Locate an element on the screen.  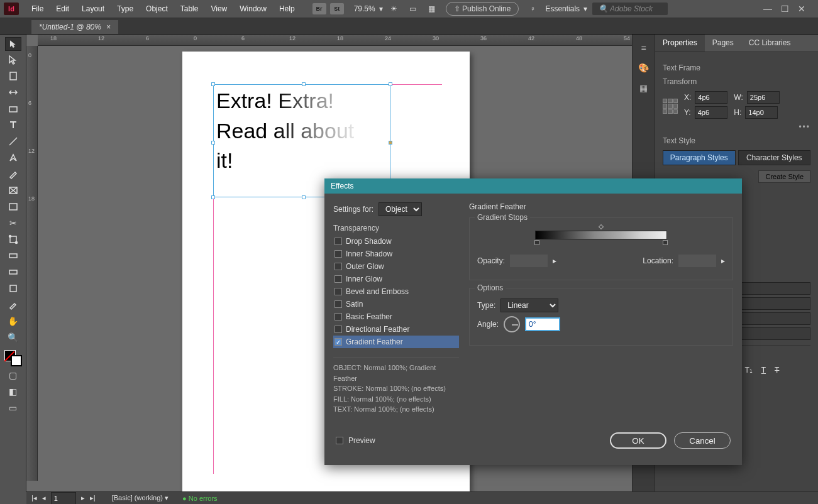
note-tool is located at coordinates (13, 288).